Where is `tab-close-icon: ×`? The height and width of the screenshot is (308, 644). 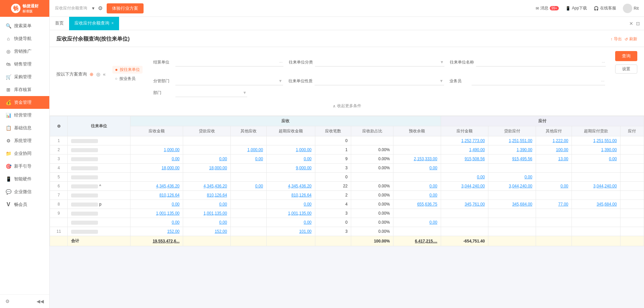
tab-close-icon: × is located at coordinates (113, 23).